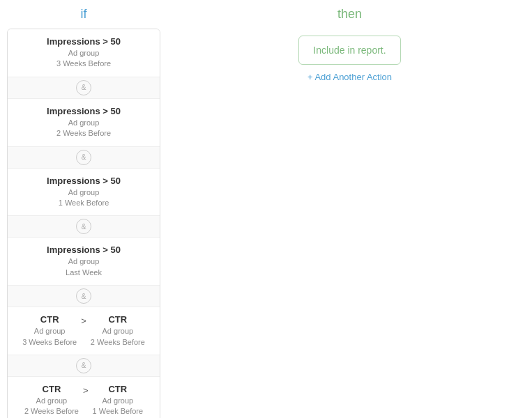  I want to click on if-header: if, so click(84, 14).